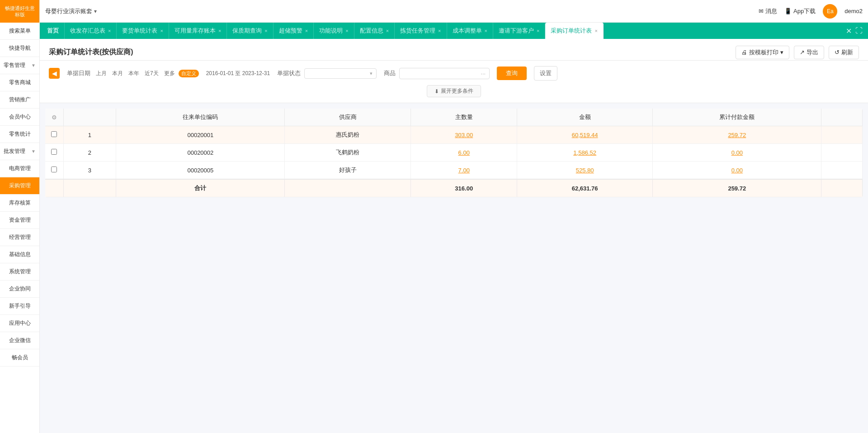 The width and height of the screenshot is (868, 433). Describe the element at coordinates (294, 31) in the screenshot. I see `tab-item-5: 超储预警×` at that location.